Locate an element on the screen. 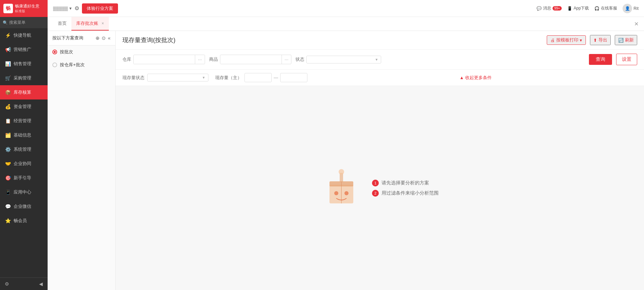 The height and width of the screenshot is (290, 644). product-dots-button: ··· is located at coordinates (286, 59).